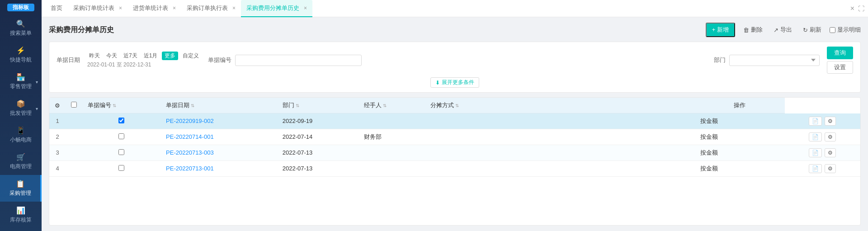 The width and height of the screenshot is (868, 231). What do you see at coordinates (190, 137) in the screenshot?
I see `doc-no-link: PE-20220714-001` at bounding box center [190, 137].